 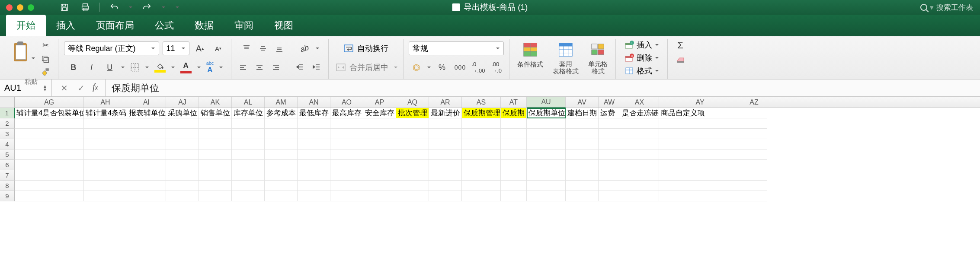 I want to click on cell-AI6, so click(x=147, y=165).